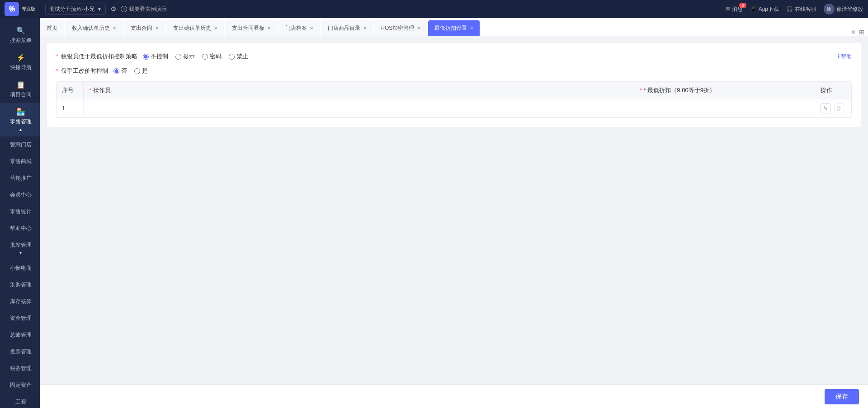 The width and height of the screenshot is (868, 408). I want to click on th-operator: * 操作员, so click(359, 90).